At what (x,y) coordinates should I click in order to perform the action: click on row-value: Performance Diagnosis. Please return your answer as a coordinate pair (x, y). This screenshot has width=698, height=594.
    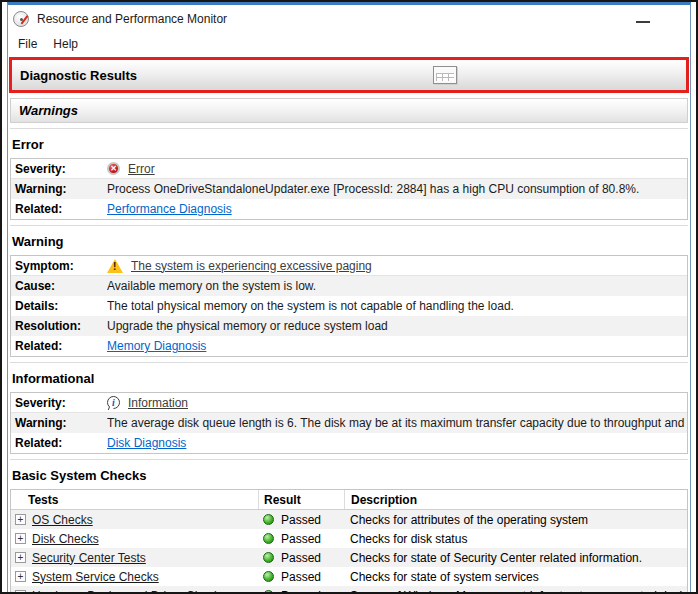
    Looking at the image, I should click on (397, 209).